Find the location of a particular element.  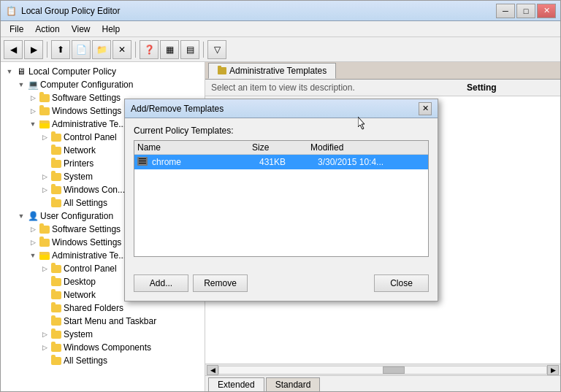

tree-label-user-start: Start Menu and Taskbar is located at coordinates (110, 321).